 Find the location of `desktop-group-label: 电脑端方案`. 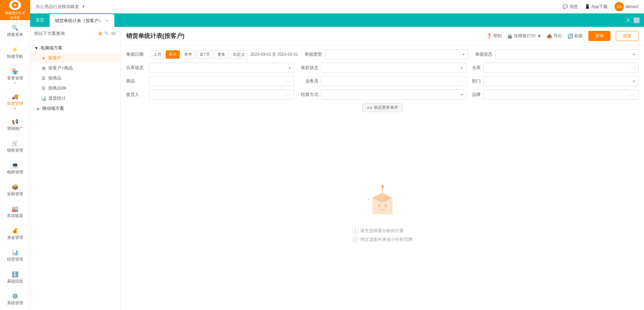

desktop-group-label: 电脑端方案 is located at coordinates (52, 48).